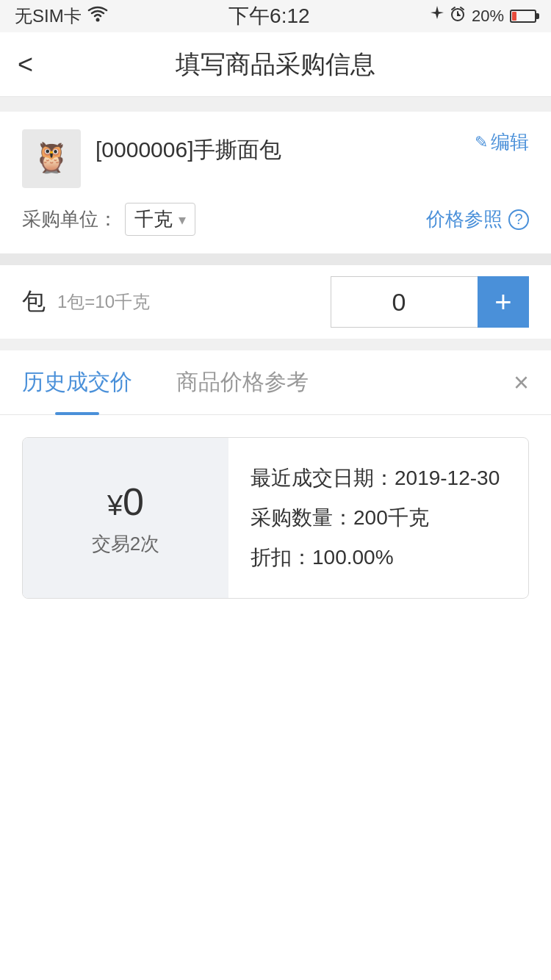  Describe the element at coordinates (160, 219) in the screenshot. I see `unit-selector: 千克 ▾` at that location.